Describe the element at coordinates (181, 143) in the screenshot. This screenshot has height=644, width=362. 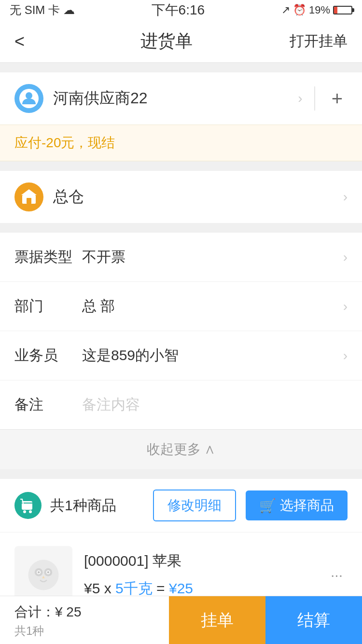
I see `notice-bar: 应付-20元，现结` at that location.